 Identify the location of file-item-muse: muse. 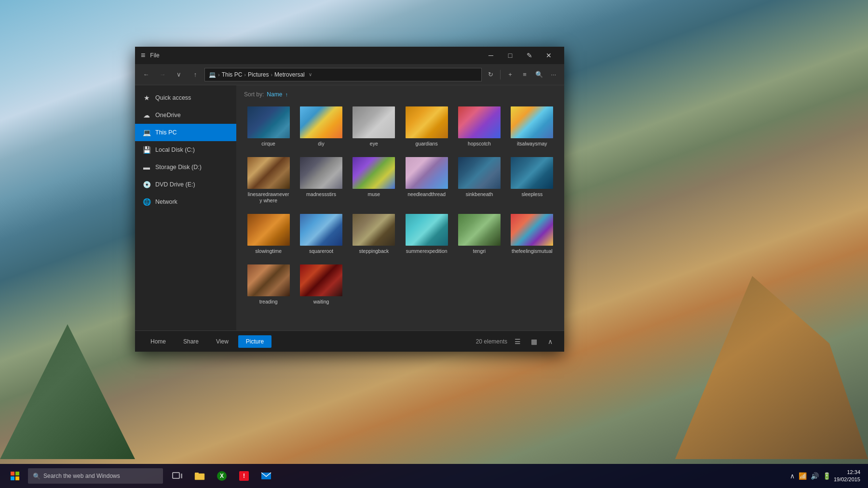
(374, 181).